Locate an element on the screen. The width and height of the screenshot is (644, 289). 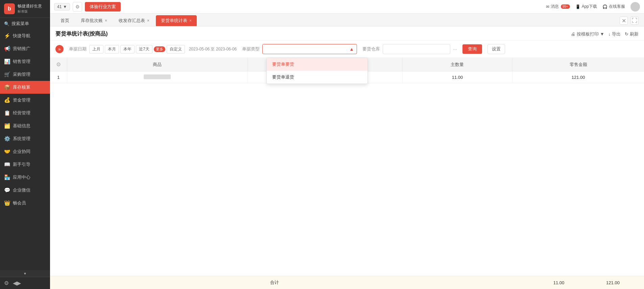
more-filters-btn: ··· is located at coordinates (455, 49).